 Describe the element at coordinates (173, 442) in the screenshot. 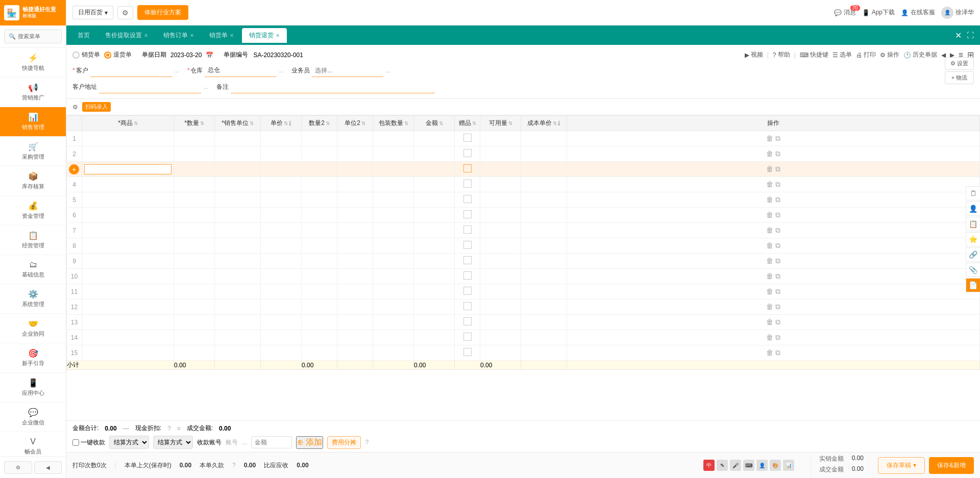

I see `account-method-select: 结算方式` at that location.